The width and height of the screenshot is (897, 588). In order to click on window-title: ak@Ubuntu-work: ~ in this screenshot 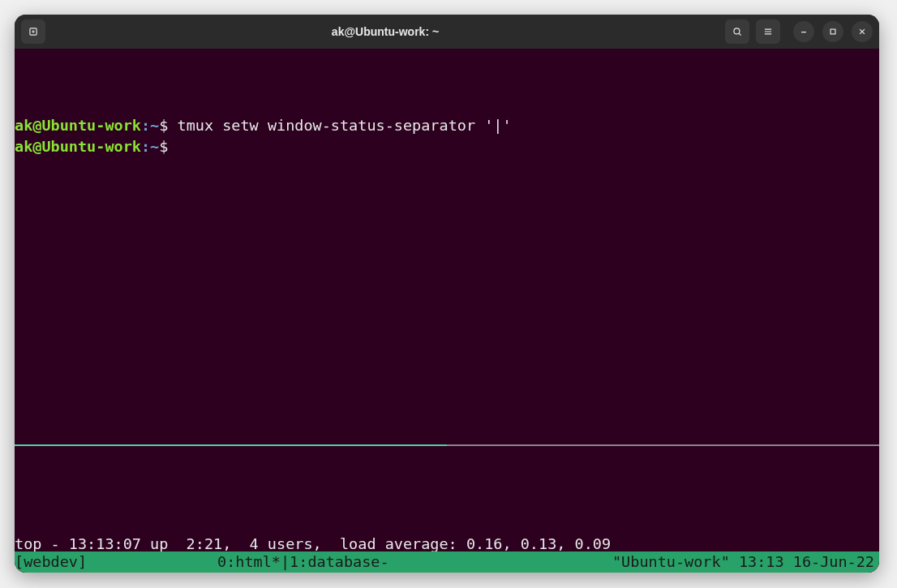, I will do `click(385, 32)`.